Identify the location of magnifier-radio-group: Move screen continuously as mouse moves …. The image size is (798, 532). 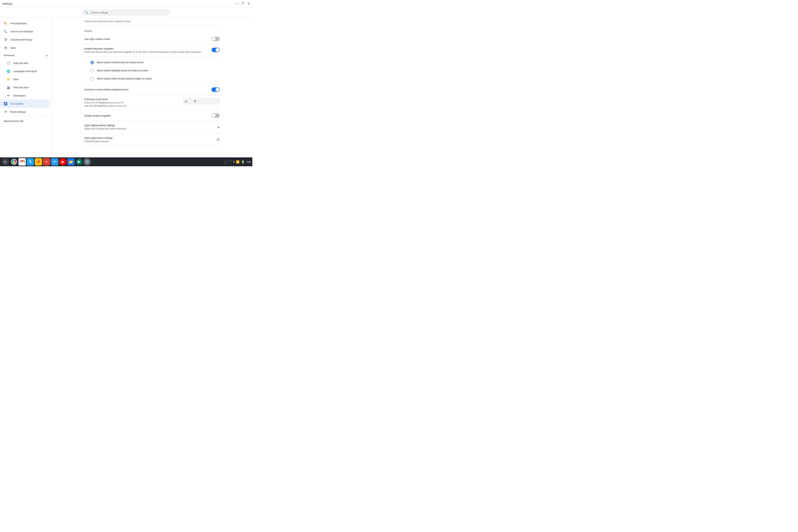
(152, 71).